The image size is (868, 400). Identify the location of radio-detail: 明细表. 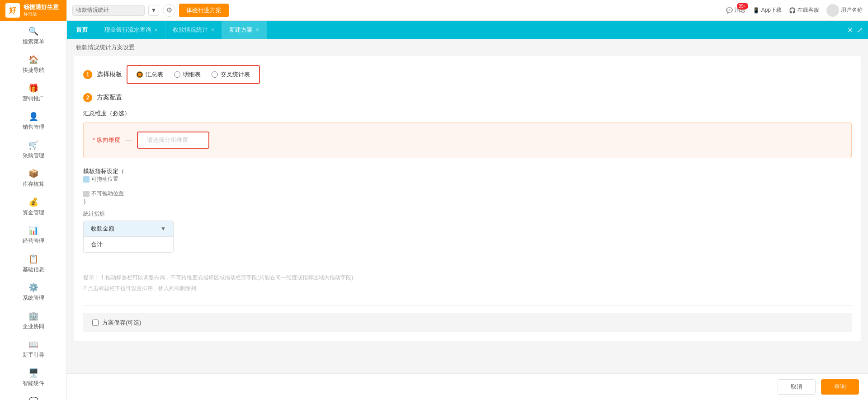
(187, 75).